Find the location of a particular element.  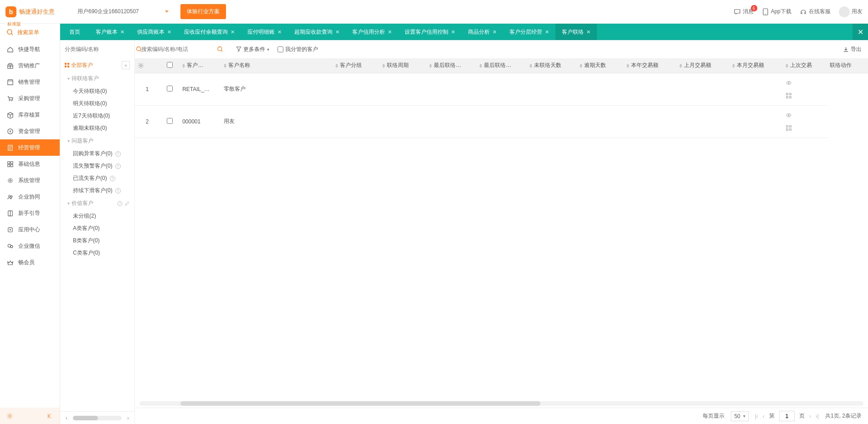

nav-item-inventory: 库存核算 is located at coordinates (30, 115).